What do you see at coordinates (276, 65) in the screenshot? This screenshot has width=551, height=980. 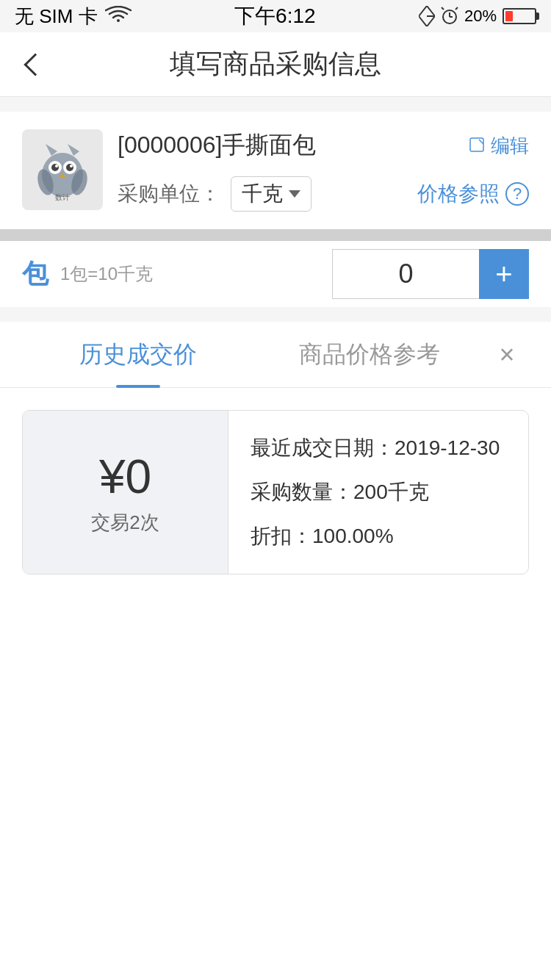 I see `page-title: 填写商品采购信息` at bounding box center [276, 65].